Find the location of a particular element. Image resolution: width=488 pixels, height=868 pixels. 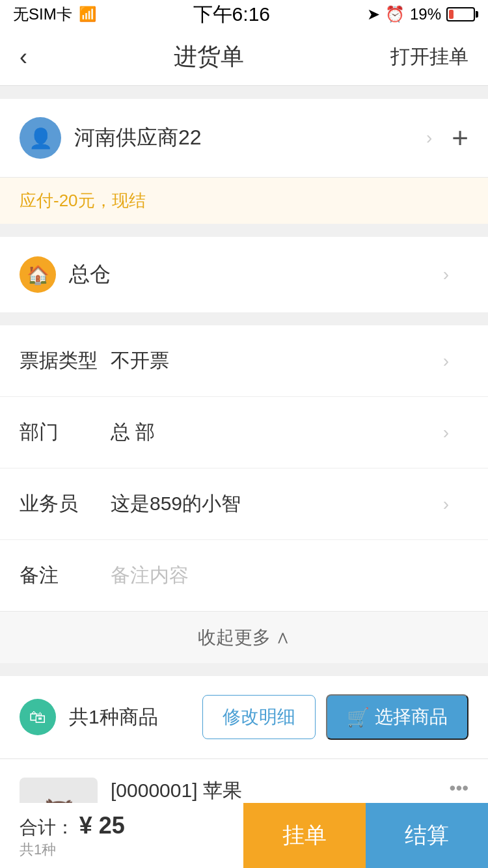

battery-indicator is located at coordinates (461, 14).